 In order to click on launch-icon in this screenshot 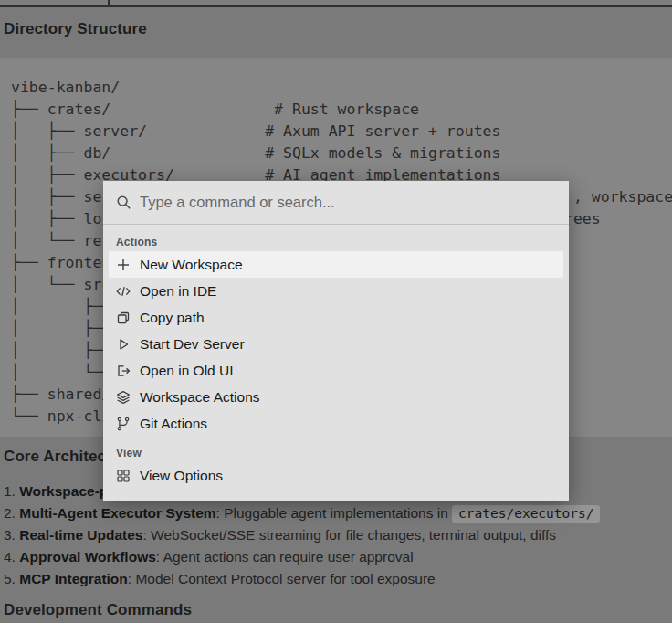, I will do `click(123, 371)`.